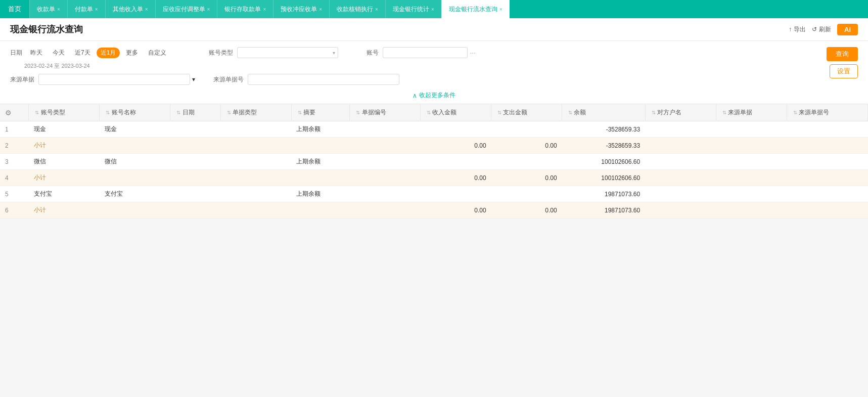 This screenshot has height=397, width=868. What do you see at coordinates (324, 79) in the screenshot?
I see `source-doc-no-input` at bounding box center [324, 79].